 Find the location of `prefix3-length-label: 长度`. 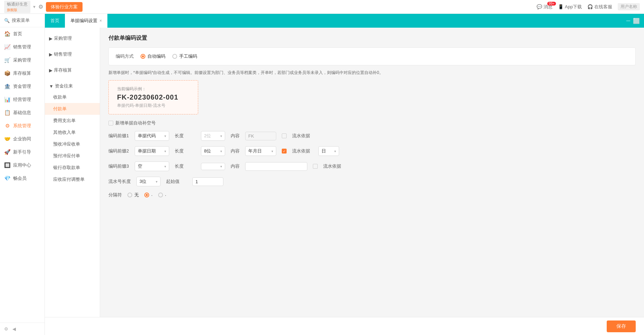

prefix3-length-label: 长度 is located at coordinates (185, 166).